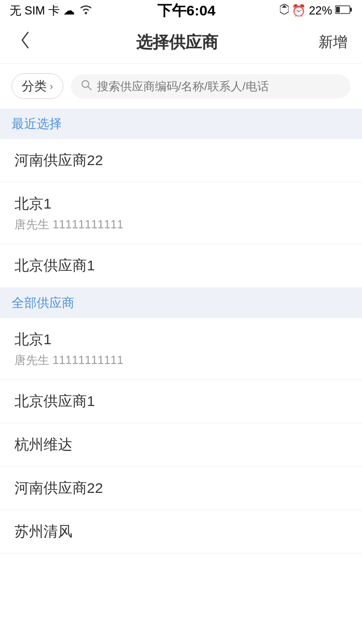 This screenshot has width=362, height=644. What do you see at coordinates (181, 11) in the screenshot?
I see `status-bar: 无 SIM 卡 ☁ 下午6:04 ⏰ 22%` at bounding box center [181, 11].